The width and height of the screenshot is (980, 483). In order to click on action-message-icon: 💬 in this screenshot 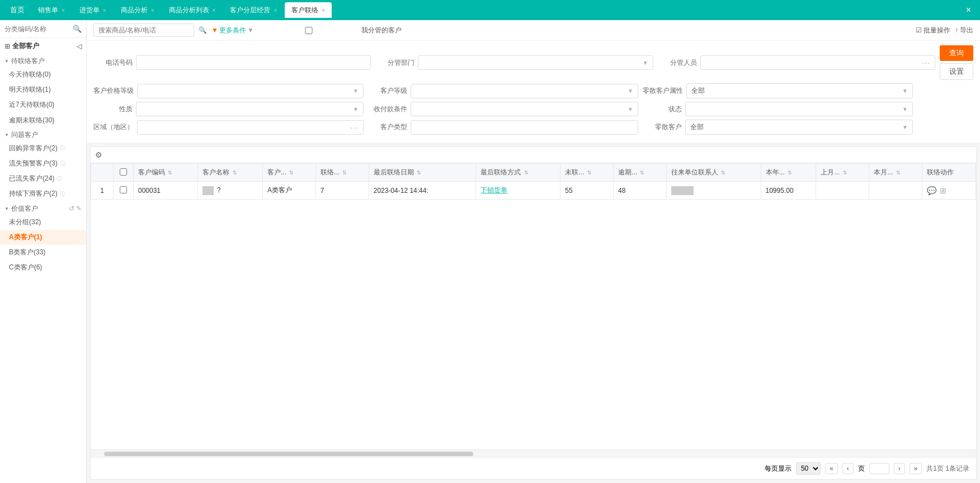, I will do `click(932, 191)`.